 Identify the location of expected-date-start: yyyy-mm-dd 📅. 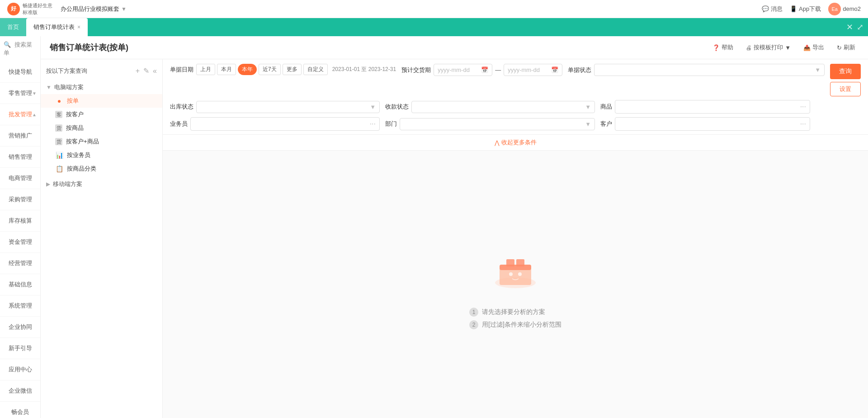
(463, 70).